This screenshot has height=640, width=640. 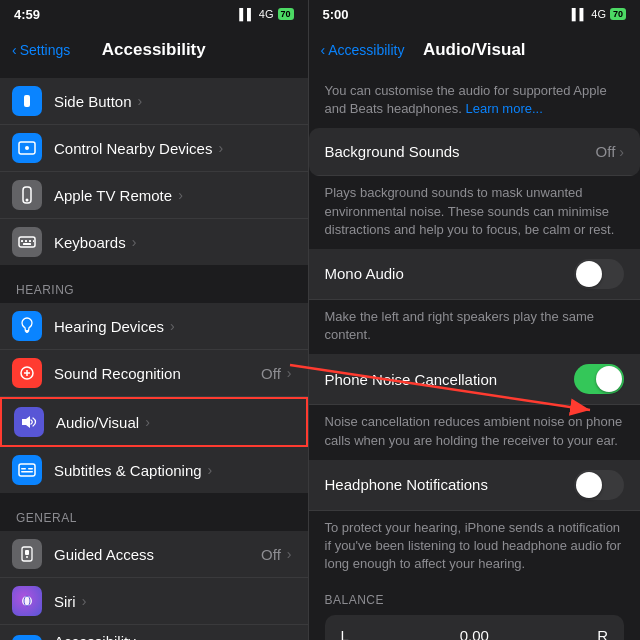 I want to click on subtitles-item: Subtitles & Captioning ›, so click(x=154, y=470).